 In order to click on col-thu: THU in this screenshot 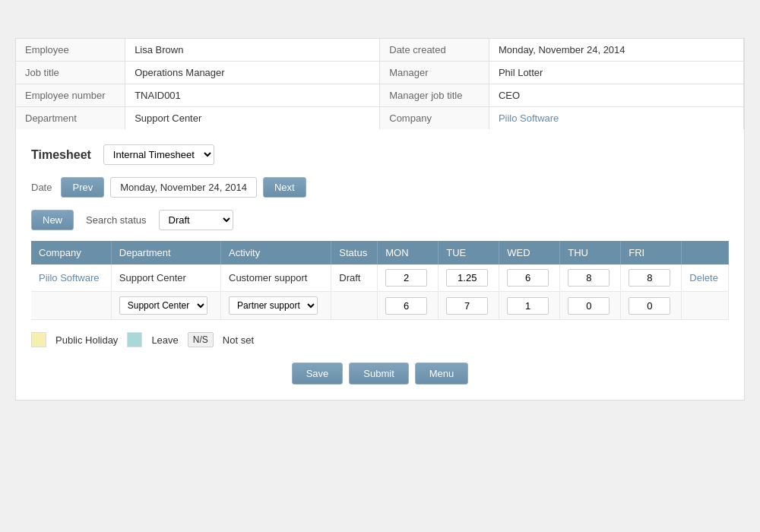, I will do `click(591, 252)`.